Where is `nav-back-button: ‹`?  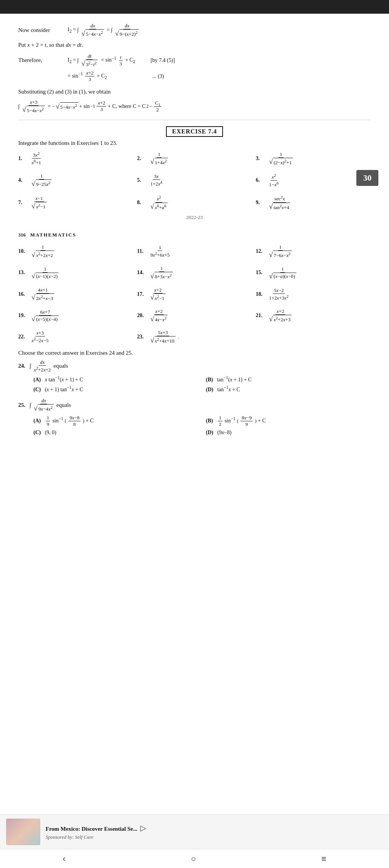
nav-back-button: ‹ is located at coordinates (64, 859).